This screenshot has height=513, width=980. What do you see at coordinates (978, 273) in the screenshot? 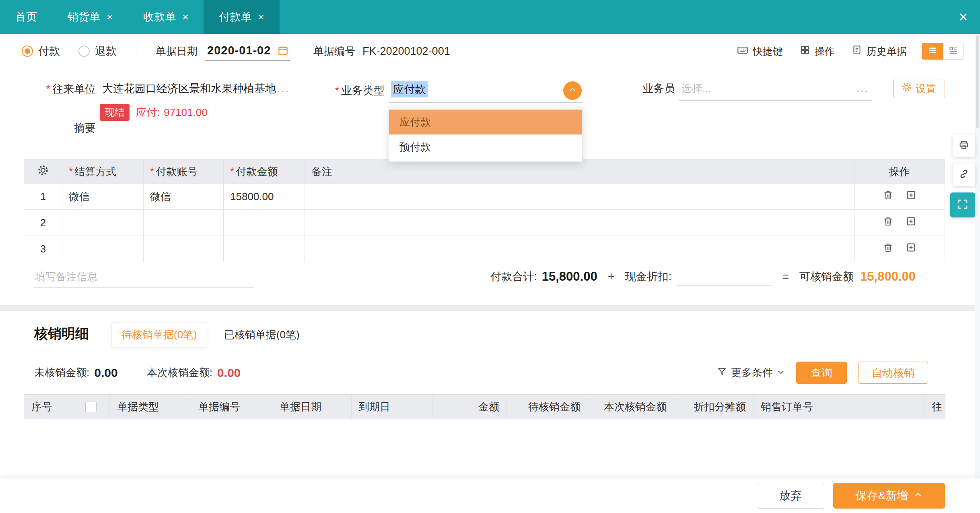
I see `scrollbar-track` at bounding box center [978, 273].